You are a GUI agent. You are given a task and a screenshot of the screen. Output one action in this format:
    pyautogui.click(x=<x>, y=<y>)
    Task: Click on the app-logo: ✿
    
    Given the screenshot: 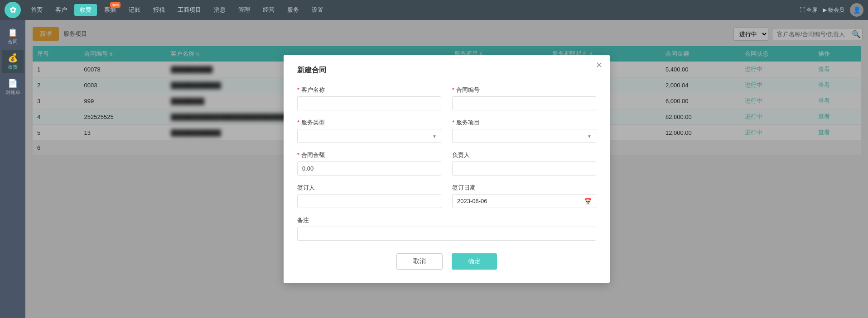 What is the action you would take?
    pyautogui.click(x=13, y=10)
    